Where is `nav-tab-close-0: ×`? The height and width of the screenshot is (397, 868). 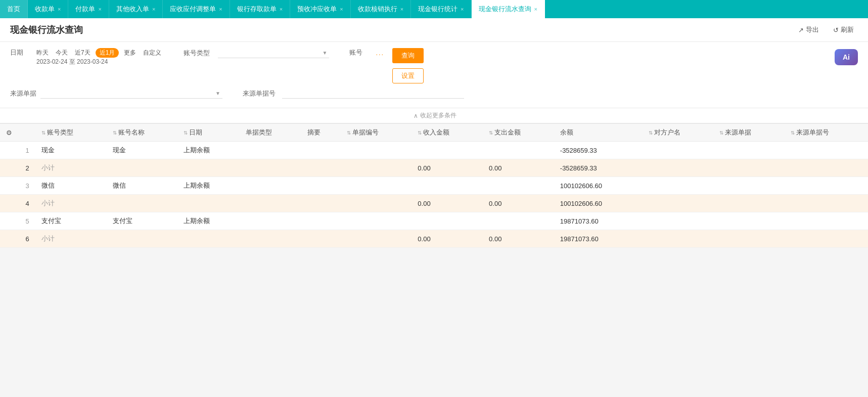
nav-tab-close-0: × is located at coordinates (59, 9).